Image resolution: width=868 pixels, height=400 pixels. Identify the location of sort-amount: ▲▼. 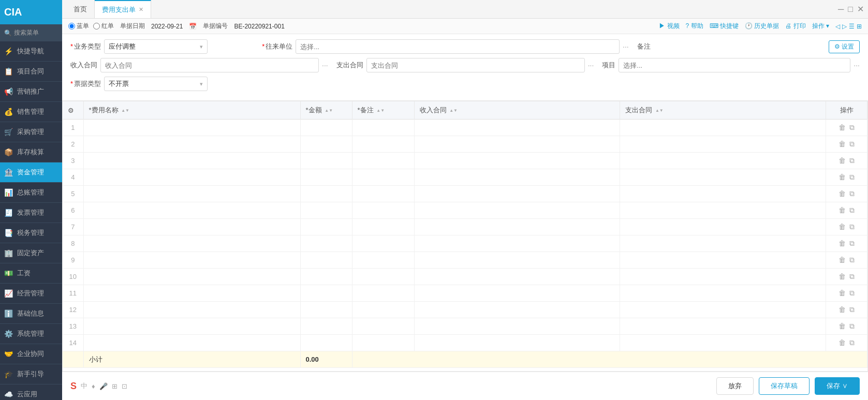
(329, 111).